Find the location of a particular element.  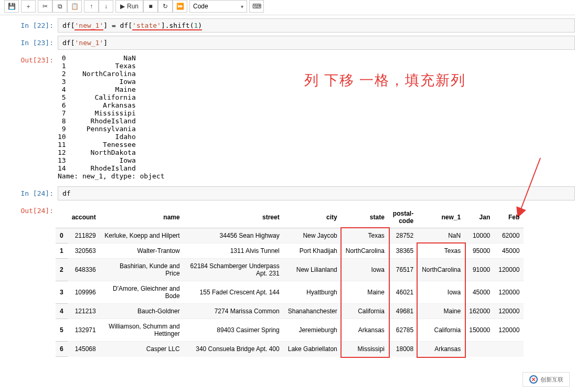

copy-icon: ⧉ is located at coordinates (60, 6).